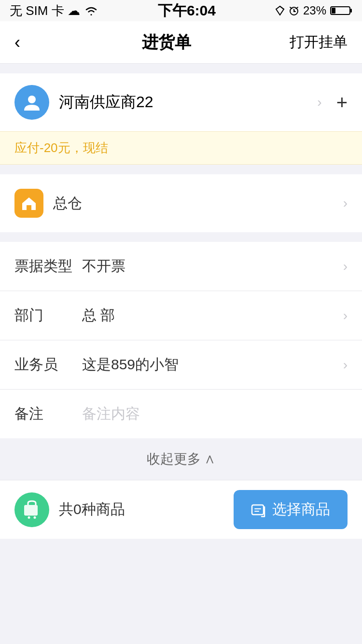 Image resolution: width=362 pixels, height=644 pixels. I want to click on bottom-bar: 共0种商品 选择商品, so click(181, 509).